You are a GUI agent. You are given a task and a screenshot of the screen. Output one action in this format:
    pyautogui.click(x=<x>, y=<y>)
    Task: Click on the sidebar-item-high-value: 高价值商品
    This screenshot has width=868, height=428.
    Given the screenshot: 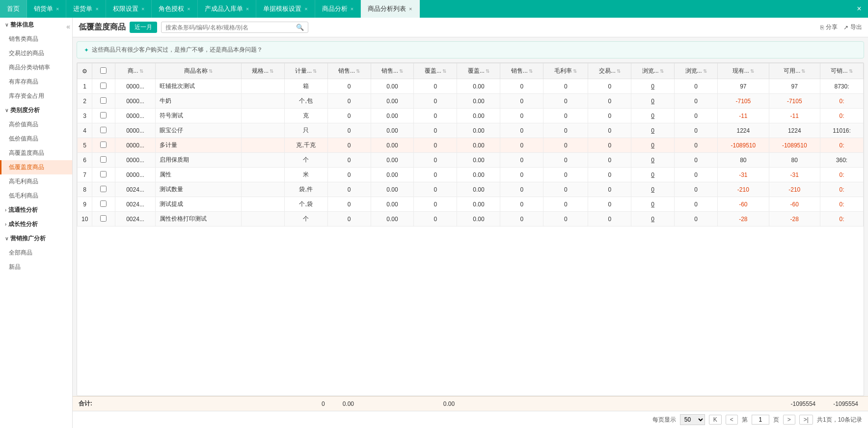 What is the action you would take?
    pyautogui.click(x=36, y=125)
    